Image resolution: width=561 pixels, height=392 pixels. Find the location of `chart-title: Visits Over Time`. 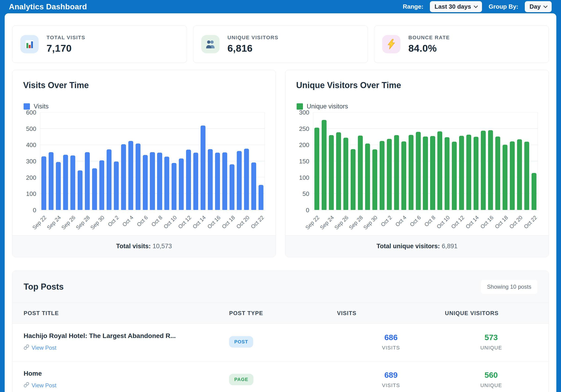

chart-title: Visits Over Time is located at coordinates (144, 85).